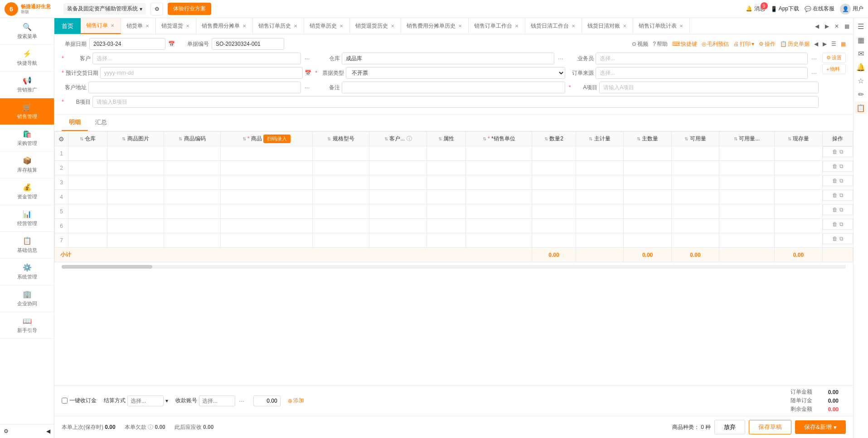 Image resolution: width=868 pixels, height=438 pixels. Describe the element at coordinates (147, 26) in the screenshot. I see `tab-close-sales-note: ✕` at that location.